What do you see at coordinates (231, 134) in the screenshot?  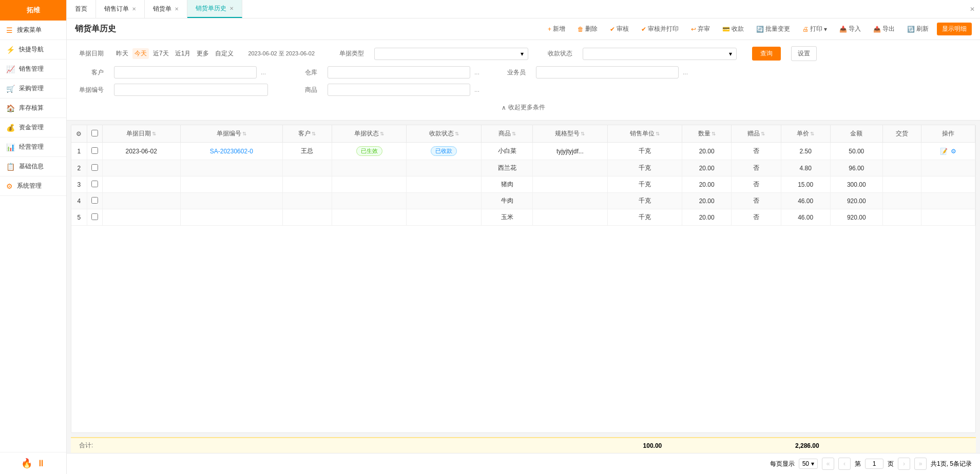 I see `col-doc-number: 单据编号⇅` at bounding box center [231, 134].